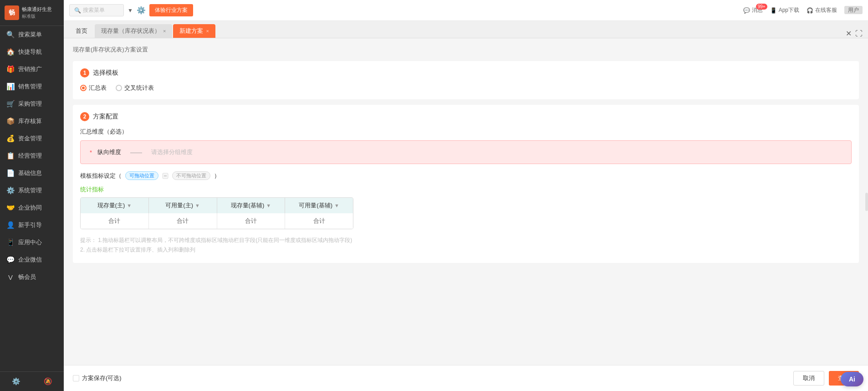 This screenshot has height=391, width=868. What do you see at coordinates (466, 378) in the screenshot?
I see `footer: 方案保存(可选) 取消 查询` at bounding box center [466, 378].